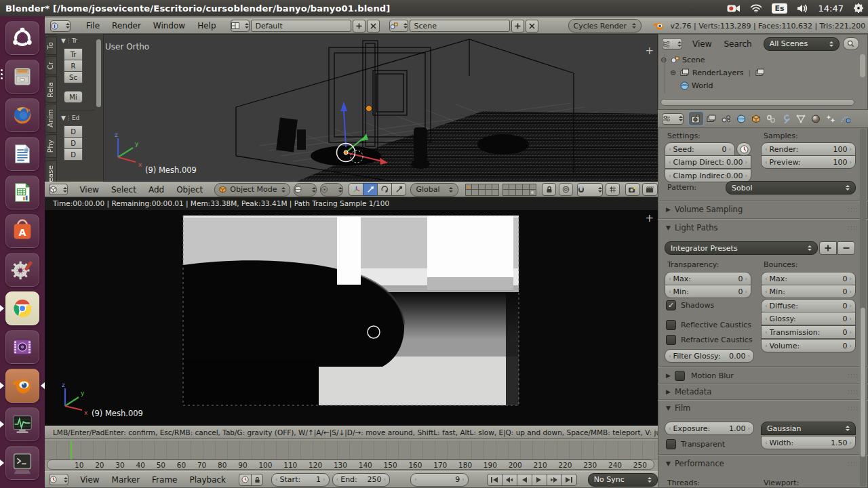 This screenshot has width=868, height=488. Describe the element at coordinates (22, 270) in the screenshot. I see `dock-item-system-settings` at that location.